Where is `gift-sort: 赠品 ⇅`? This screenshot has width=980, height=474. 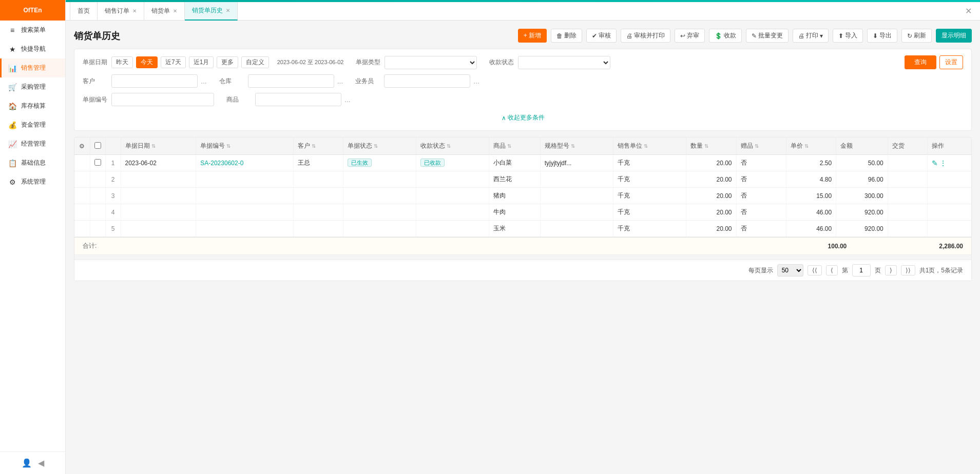 gift-sort: 赠品 ⇅ is located at coordinates (750, 146).